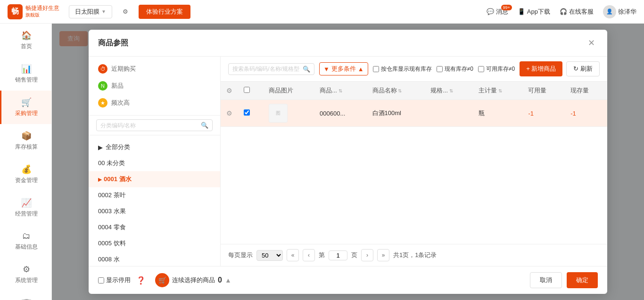  What do you see at coordinates (155, 179) in the screenshot?
I see `category-item-0001: ▶0001 酒水` at bounding box center [155, 179].